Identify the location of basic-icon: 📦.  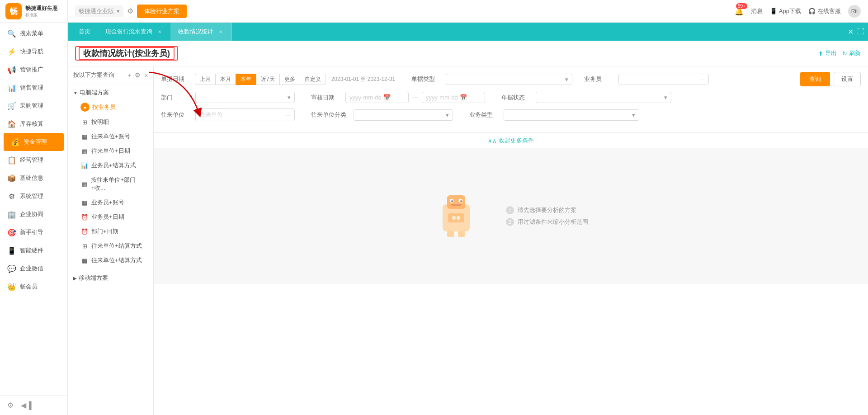
(12, 178).